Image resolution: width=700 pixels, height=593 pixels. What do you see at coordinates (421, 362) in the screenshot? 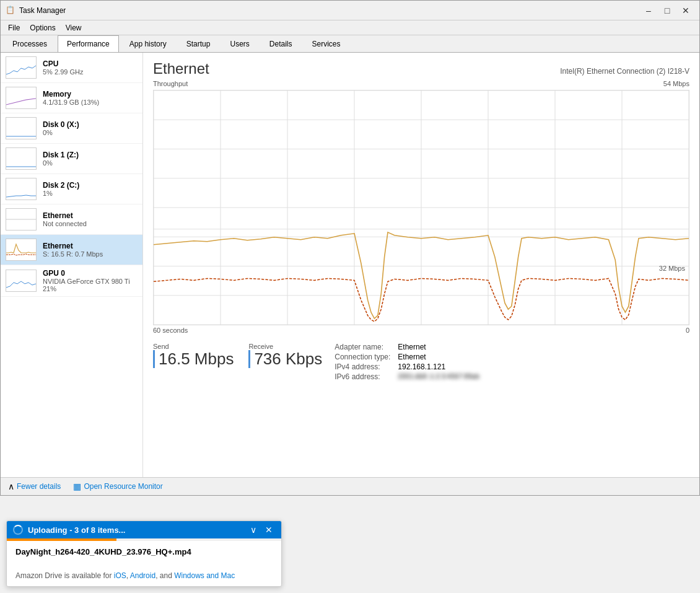
I see `stats-row: Send 16.5 Mbps Receive 736 Kbps Adapter …` at bounding box center [421, 362].